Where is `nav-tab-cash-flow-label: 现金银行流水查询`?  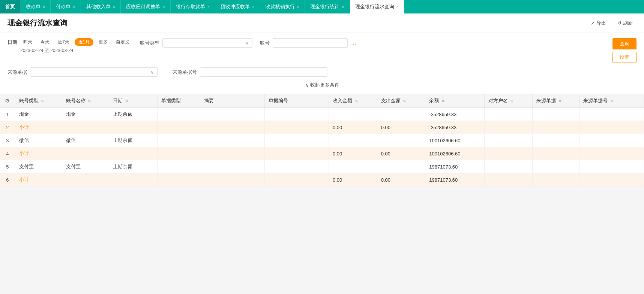 nav-tab-cash-flow-label: 现金银行流水查询 is located at coordinates (375, 7).